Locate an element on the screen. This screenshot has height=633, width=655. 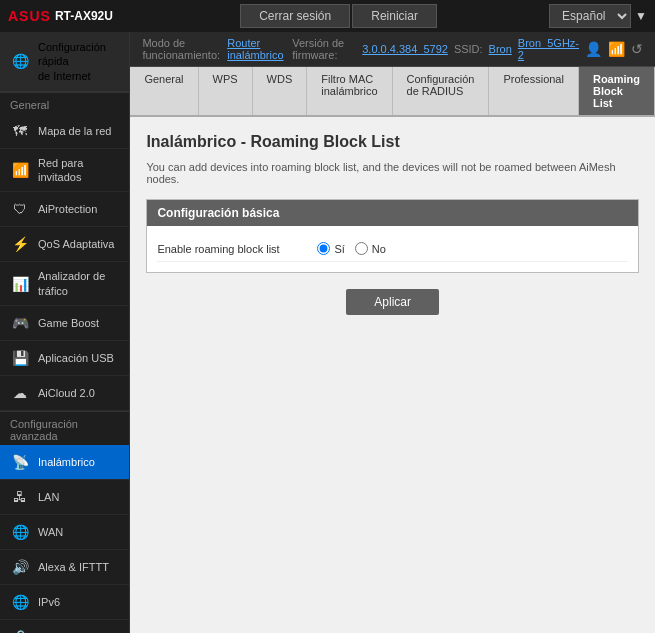
sidebar-label-alexa: Alexa & IFTTT is located at coordinates (74, 567).